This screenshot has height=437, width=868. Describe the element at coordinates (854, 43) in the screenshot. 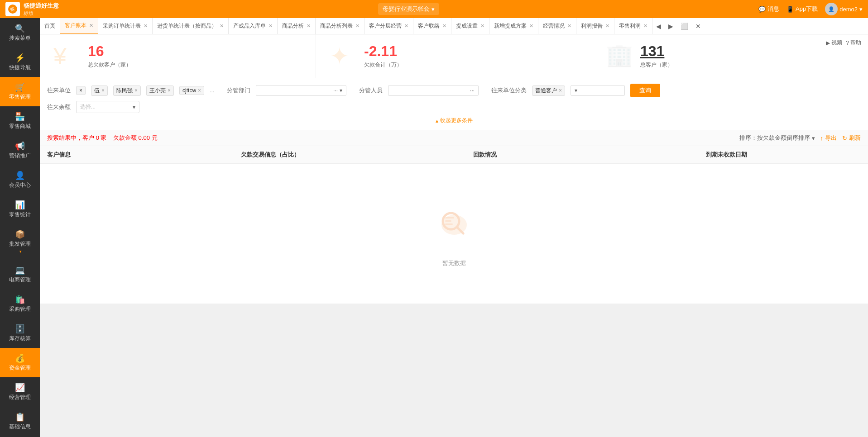

I see `stat-help-btn: ? 帮助` at that location.